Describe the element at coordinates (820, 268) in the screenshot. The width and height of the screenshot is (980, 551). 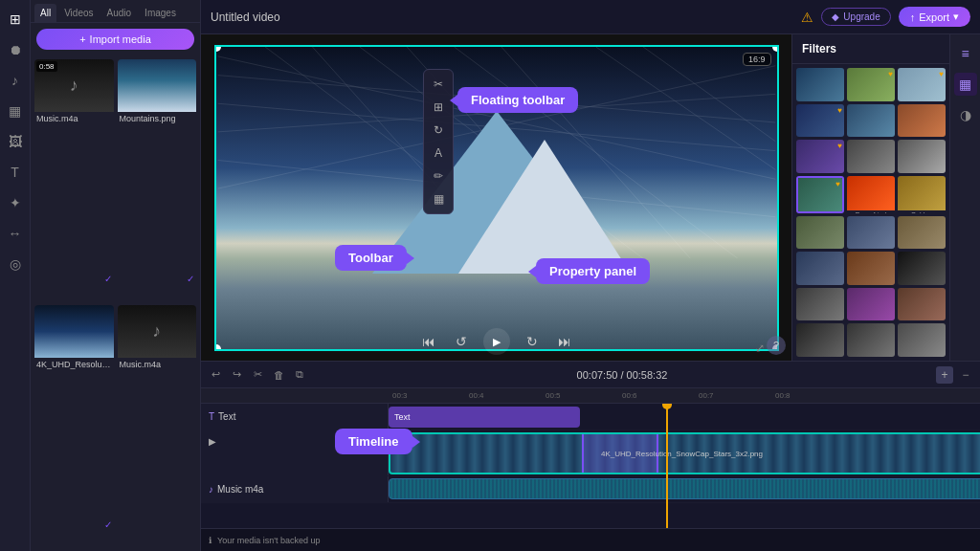
I see `filter-winter: Winter` at that location.